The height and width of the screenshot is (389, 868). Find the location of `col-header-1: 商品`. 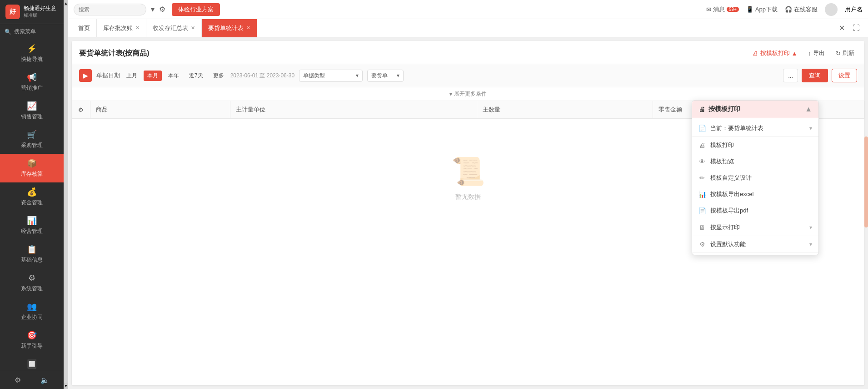

col-header-1: 商品 is located at coordinates (160, 110).